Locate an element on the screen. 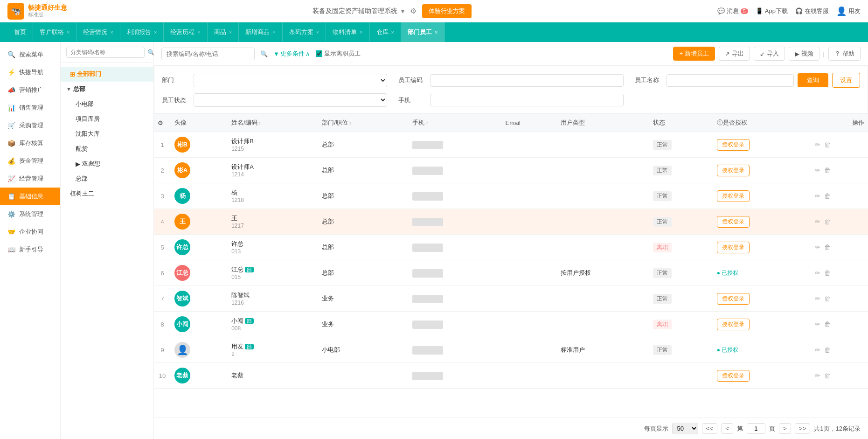 This screenshot has height=439, width=868. user-button: 👤 用友 is located at coordinates (848, 11).